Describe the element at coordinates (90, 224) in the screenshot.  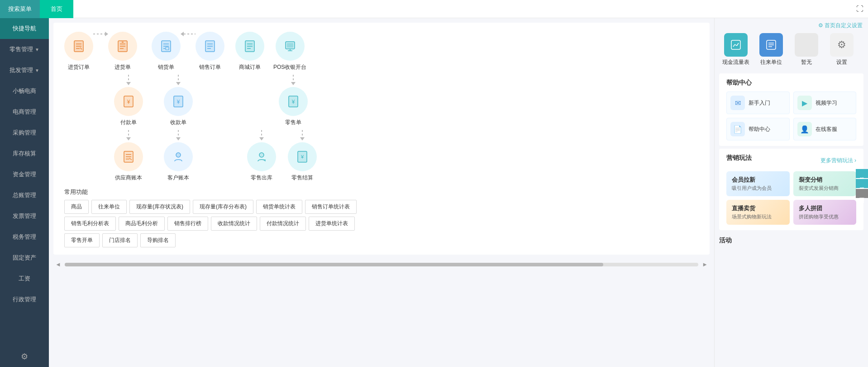
I see `func-btn-sales-margin: 销售毛利分析表` at that location.